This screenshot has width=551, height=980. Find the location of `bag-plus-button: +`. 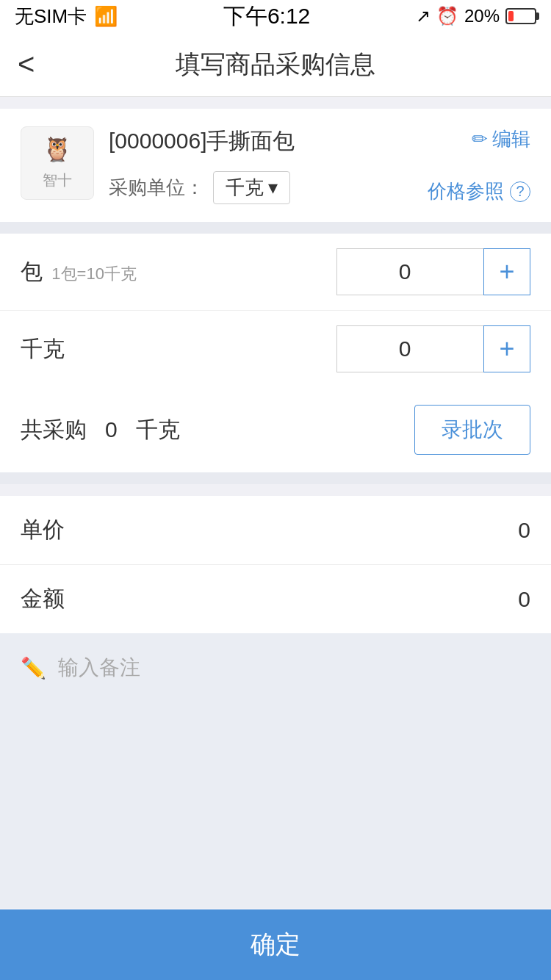

bag-plus-button: + is located at coordinates (507, 272).